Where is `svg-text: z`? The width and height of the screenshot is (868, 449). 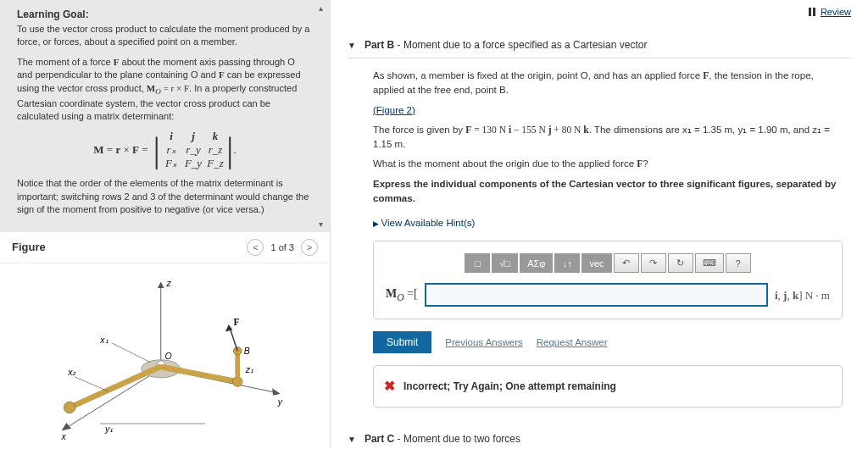 svg-text: z is located at coordinates (168, 283).